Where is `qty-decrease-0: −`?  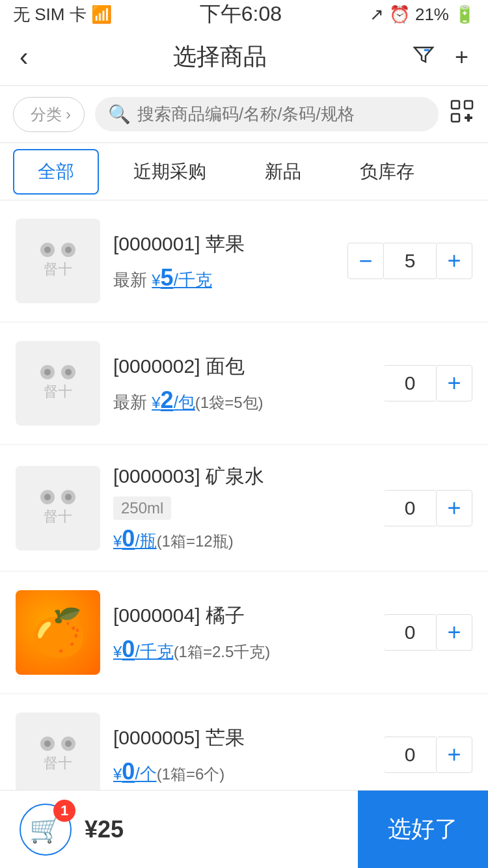
qty-decrease-0: − is located at coordinates (366, 261).